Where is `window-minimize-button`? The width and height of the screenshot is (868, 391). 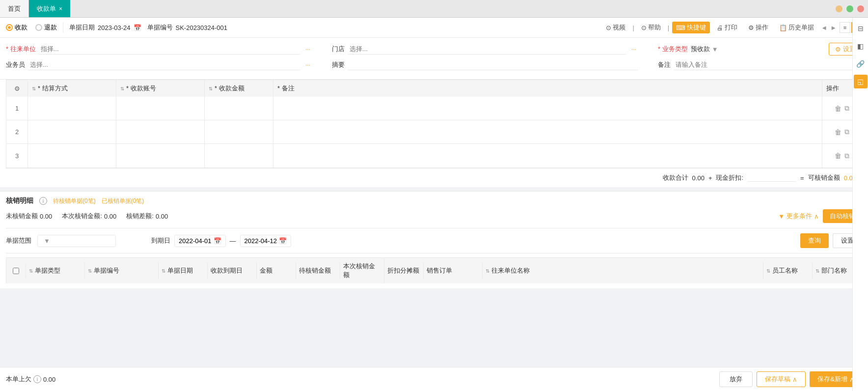 window-minimize-button is located at coordinates (839, 9).